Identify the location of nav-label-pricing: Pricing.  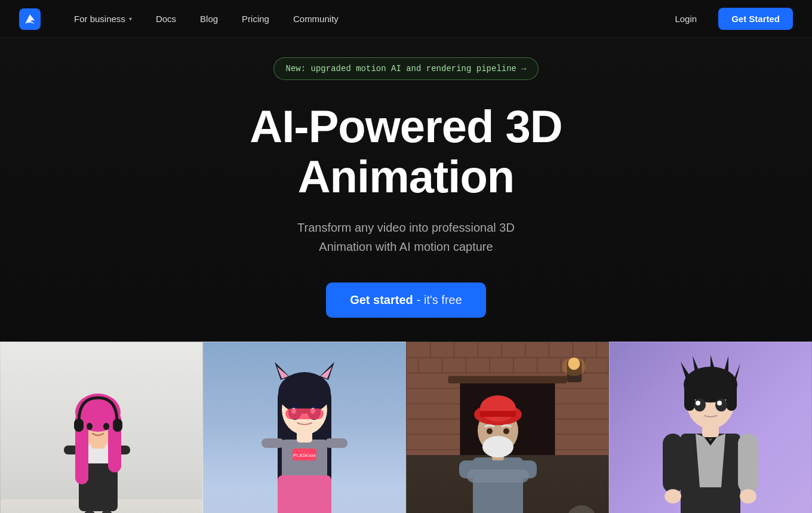
(256, 19).